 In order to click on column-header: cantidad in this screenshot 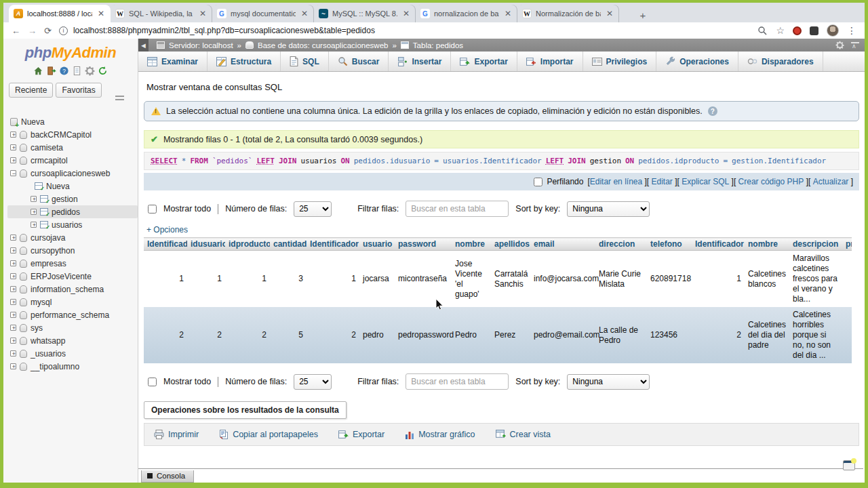, I will do `click(288, 244)`.